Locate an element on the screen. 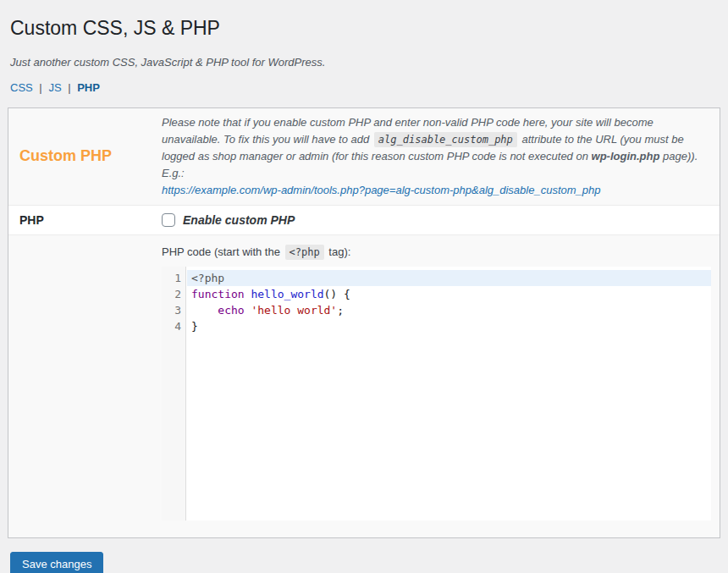 The height and width of the screenshot is (573, 728). code-line: 3 echo 'hello world'; is located at coordinates (437, 310).